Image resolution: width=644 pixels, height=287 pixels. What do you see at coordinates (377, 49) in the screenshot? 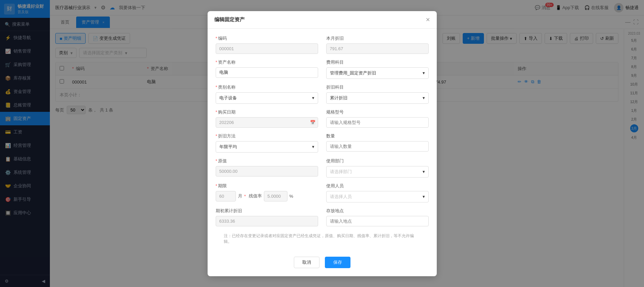
I see `monthly-dep-input` at bounding box center [377, 49].